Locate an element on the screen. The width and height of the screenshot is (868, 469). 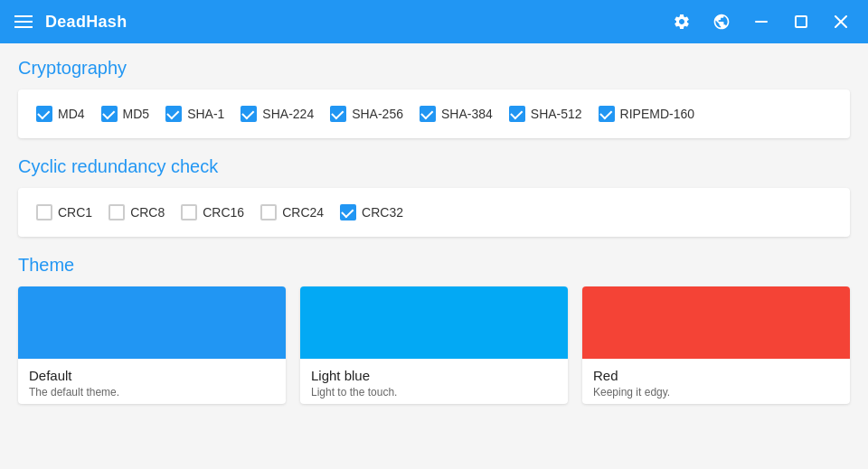
crypto-checkbox-md4 is located at coordinates (44, 114).